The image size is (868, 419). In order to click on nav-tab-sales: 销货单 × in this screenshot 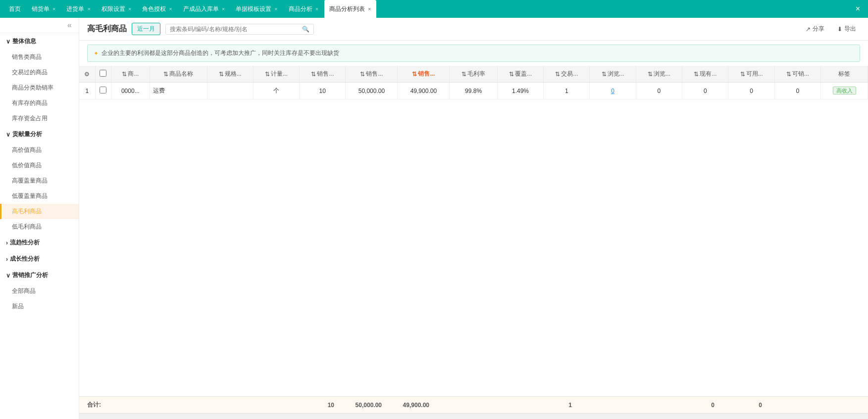, I will do `click(44, 9)`.